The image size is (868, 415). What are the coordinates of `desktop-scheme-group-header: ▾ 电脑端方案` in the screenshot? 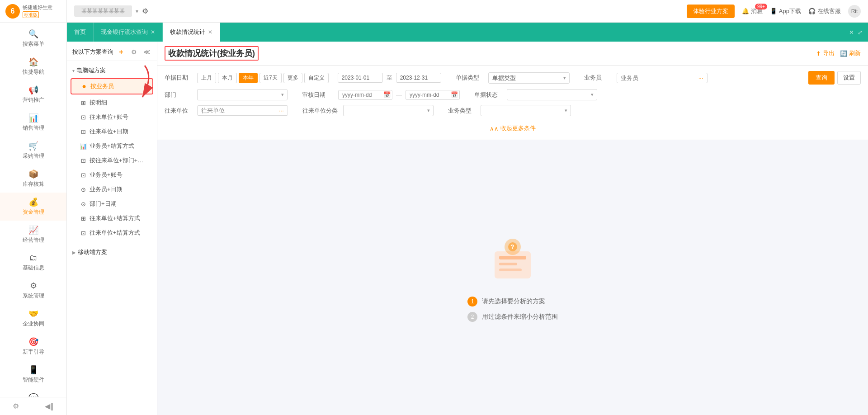 It's located at (112, 71).